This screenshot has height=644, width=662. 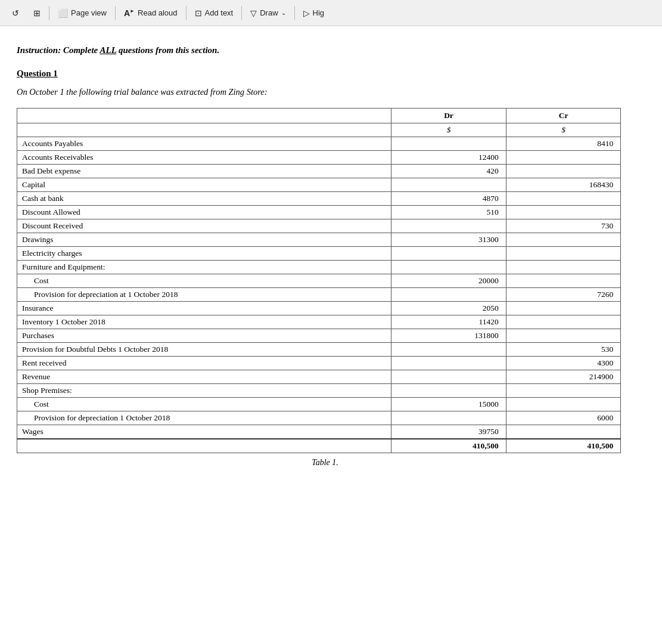 What do you see at coordinates (204, 391) in the screenshot?
I see `row-desc: Shop Premises:` at bounding box center [204, 391].